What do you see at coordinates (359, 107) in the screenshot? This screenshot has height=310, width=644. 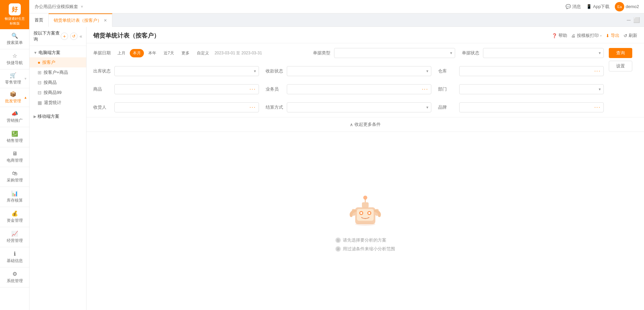 I see `settlement-select: ▾` at bounding box center [359, 107].